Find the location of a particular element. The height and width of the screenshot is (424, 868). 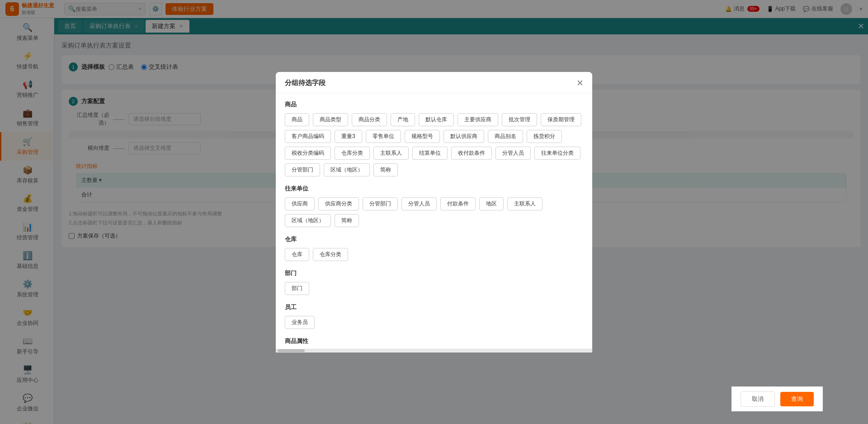

field-chip-0-4: 默认仓库 is located at coordinates (436, 119).